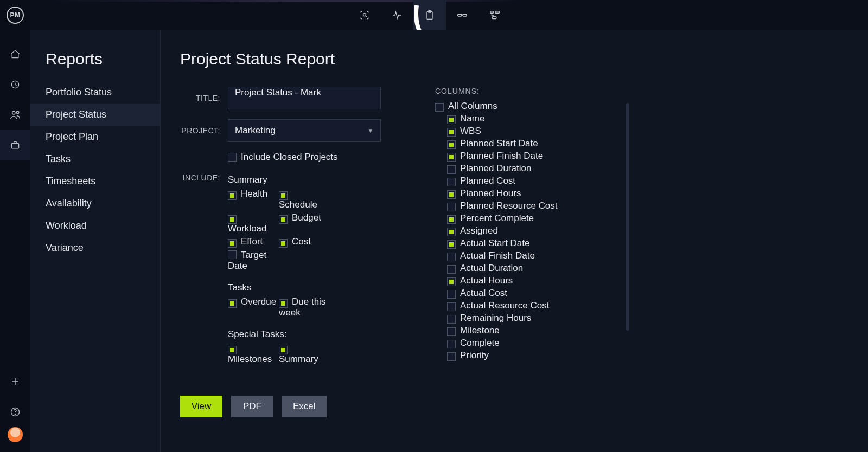 This screenshot has height=452, width=868. I want to click on sidebar-item-variance: Variance, so click(95, 248).